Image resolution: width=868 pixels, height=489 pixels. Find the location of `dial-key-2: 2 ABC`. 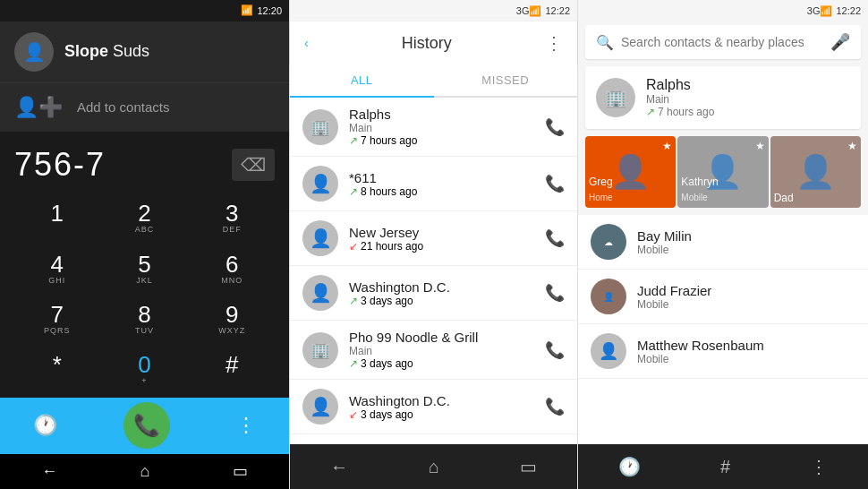

dial-key-2: 2 ABC is located at coordinates (145, 219).